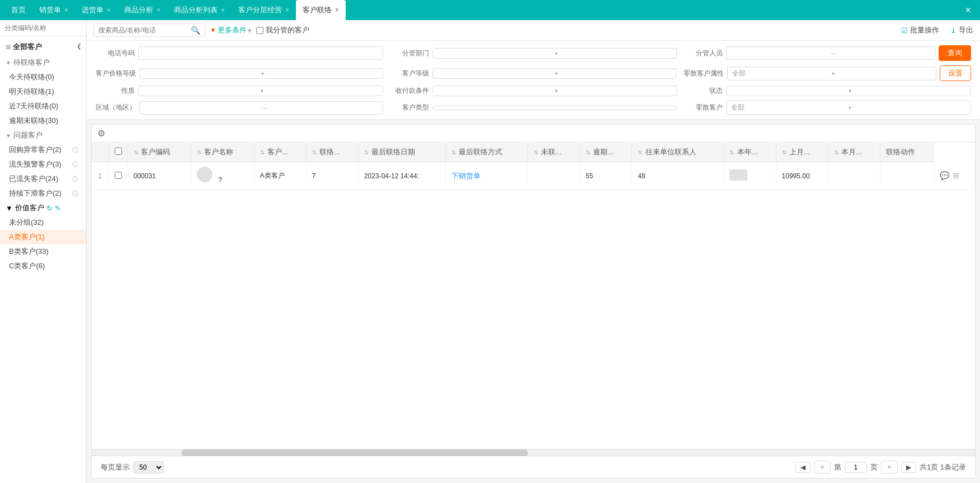 The height and width of the screenshot is (483, 980). What do you see at coordinates (968, 10) in the screenshot?
I see `close-all-tabs-btn: ×` at bounding box center [968, 10].